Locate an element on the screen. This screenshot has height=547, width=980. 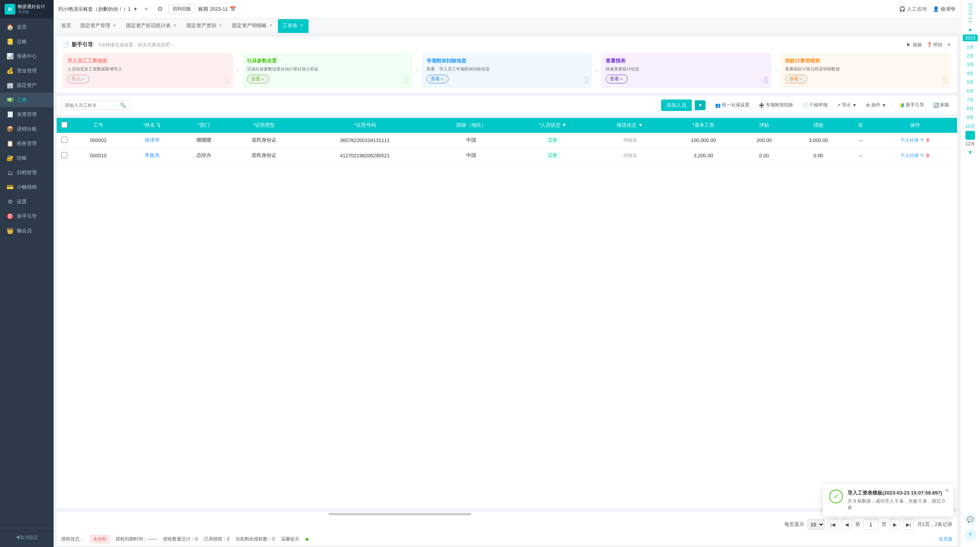
toast-close-btn: ✕ is located at coordinates (947, 490).